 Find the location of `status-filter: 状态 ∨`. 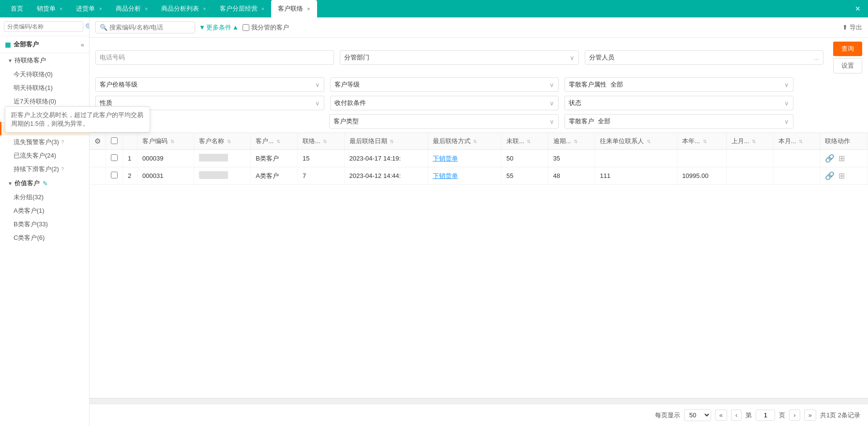

status-filter: 状态 ∨ is located at coordinates (679, 103).